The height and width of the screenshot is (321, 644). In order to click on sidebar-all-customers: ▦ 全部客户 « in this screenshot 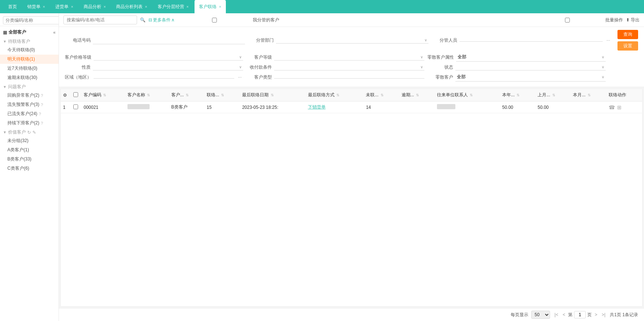, I will do `click(29, 32)`.